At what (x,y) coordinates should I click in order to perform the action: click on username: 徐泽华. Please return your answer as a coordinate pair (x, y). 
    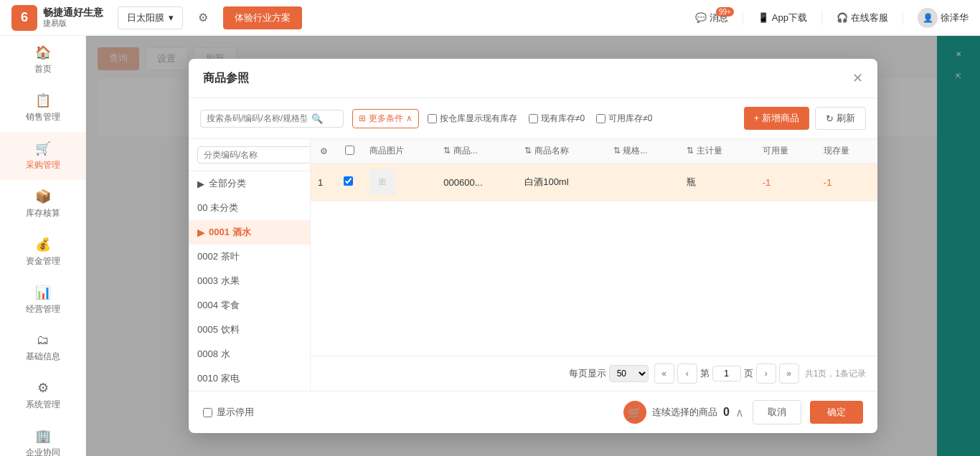
    Looking at the image, I should click on (954, 18).